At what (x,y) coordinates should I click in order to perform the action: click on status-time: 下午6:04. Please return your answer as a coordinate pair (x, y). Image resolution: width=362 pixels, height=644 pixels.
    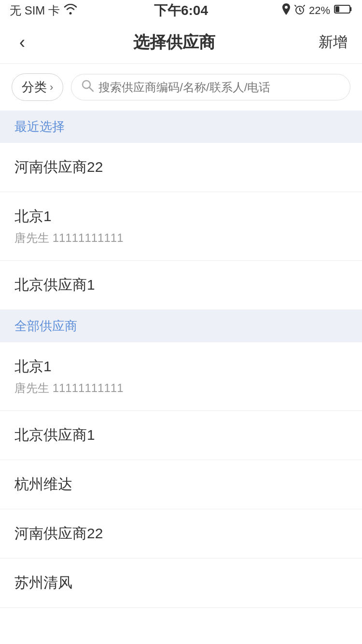
    Looking at the image, I should click on (181, 11).